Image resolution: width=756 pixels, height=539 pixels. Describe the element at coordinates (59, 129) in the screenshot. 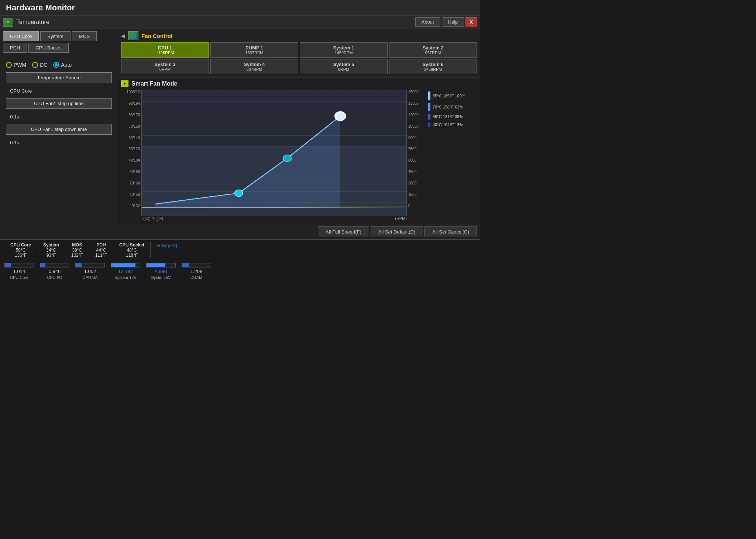

I see `step-down-button: CPU Fan1 step down time` at that location.